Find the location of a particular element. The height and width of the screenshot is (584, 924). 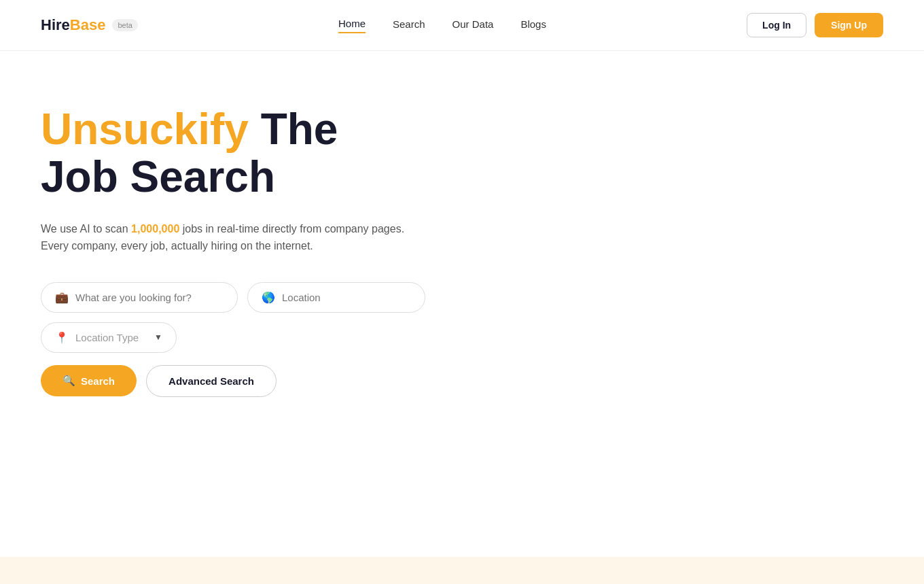

login-button: Log In is located at coordinates (777, 25).